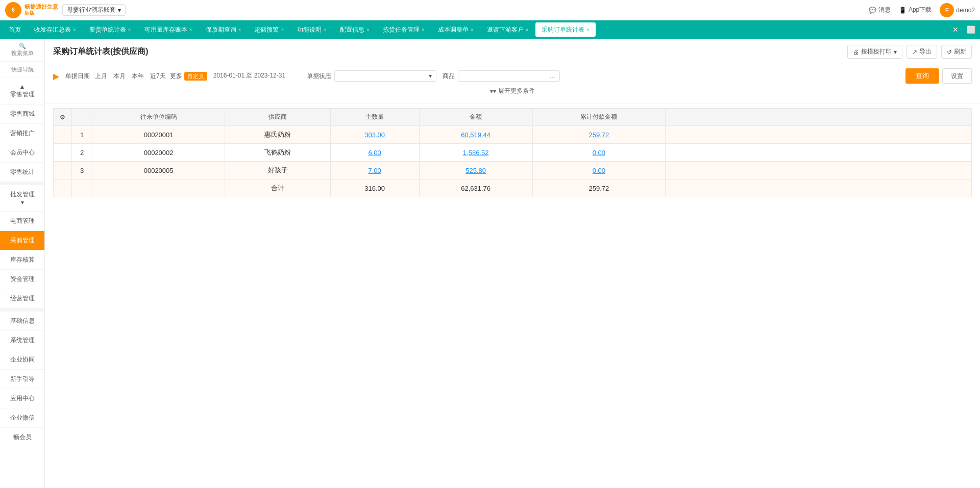  What do you see at coordinates (925, 52) in the screenshot?
I see `export-label: 导出` at bounding box center [925, 52].